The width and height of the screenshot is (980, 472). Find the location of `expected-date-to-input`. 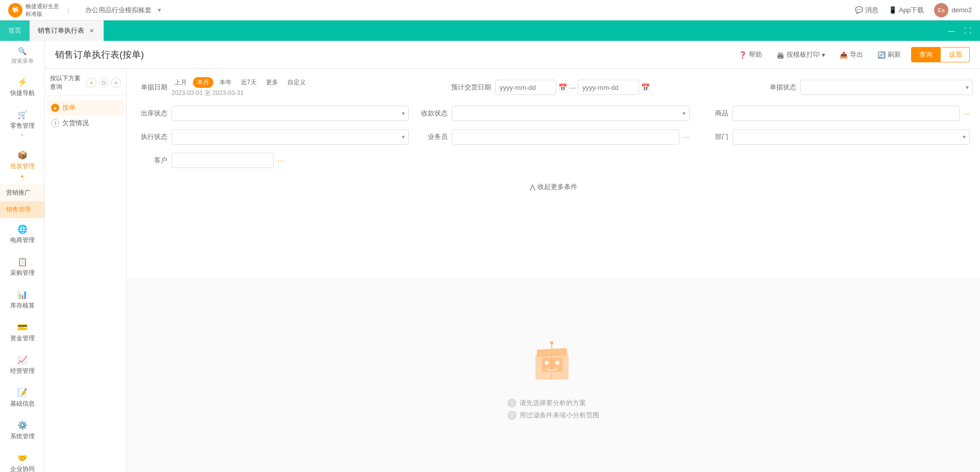

expected-date-to-input is located at coordinates (608, 87).